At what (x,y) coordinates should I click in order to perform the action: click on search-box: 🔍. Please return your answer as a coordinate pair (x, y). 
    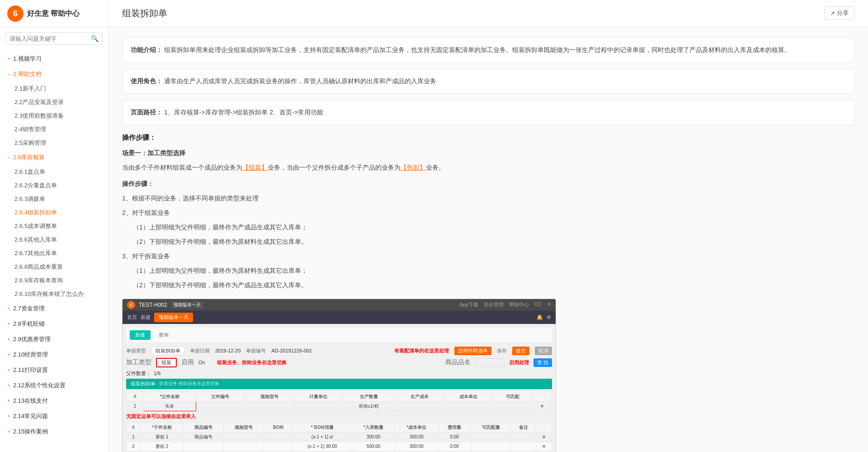
    Looking at the image, I should click on (54, 38).